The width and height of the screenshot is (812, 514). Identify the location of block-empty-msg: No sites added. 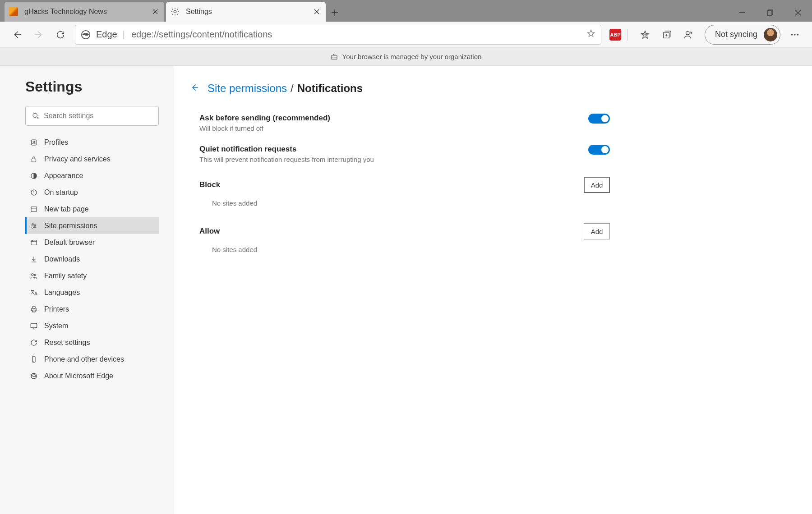
(501, 207).